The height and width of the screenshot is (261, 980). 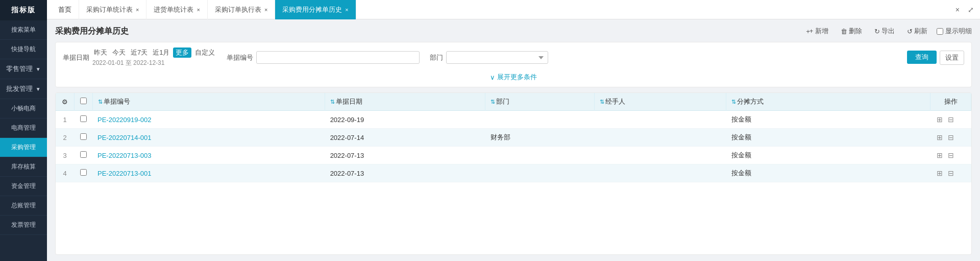 I want to click on sidebar-item-wholesale: 批发管理 ▼, so click(x=23, y=89).